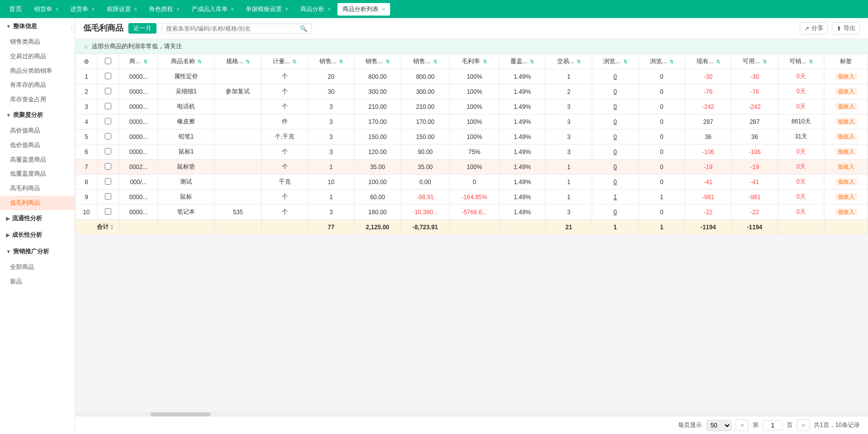 This screenshot has width=868, height=434. Describe the element at coordinates (164, 9) in the screenshot. I see `nav-role-auth: 角色授权 ×` at that location.